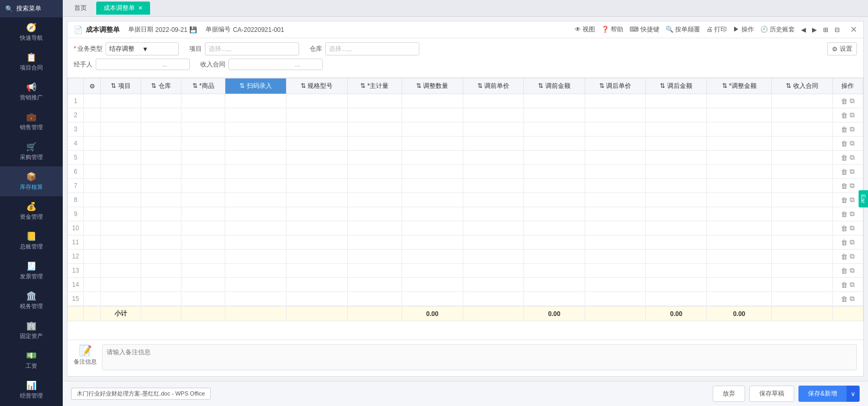 This screenshot has height=406, width=868. Describe the element at coordinates (585, 29) in the screenshot. I see `action-view: 👁 视图` at that location.